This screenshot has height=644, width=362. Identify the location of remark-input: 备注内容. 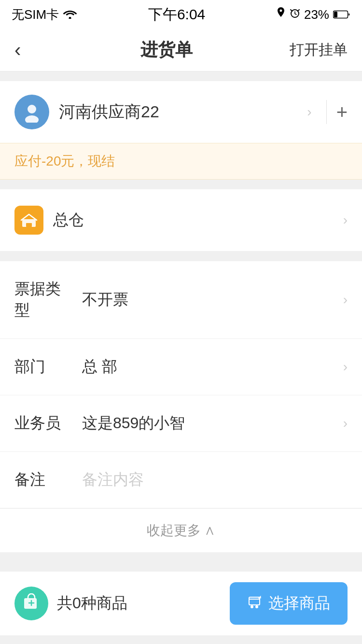
(210, 480).